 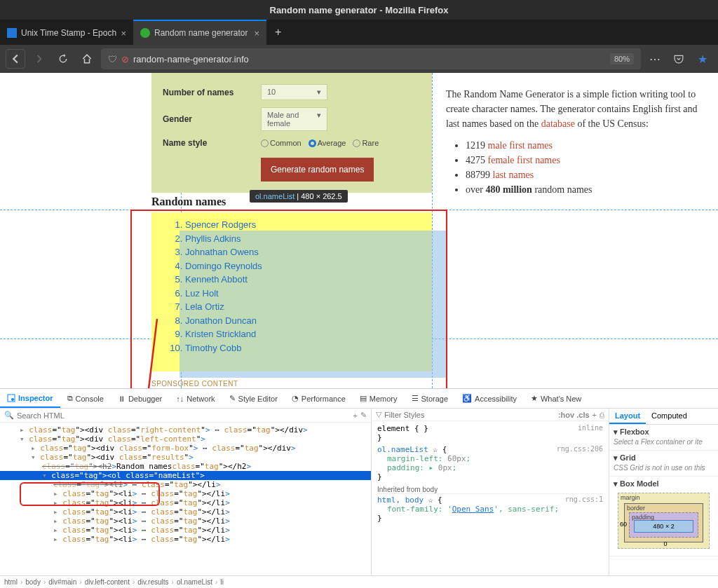 I want to click on tab-memory: ▤Memory, so click(x=379, y=398).